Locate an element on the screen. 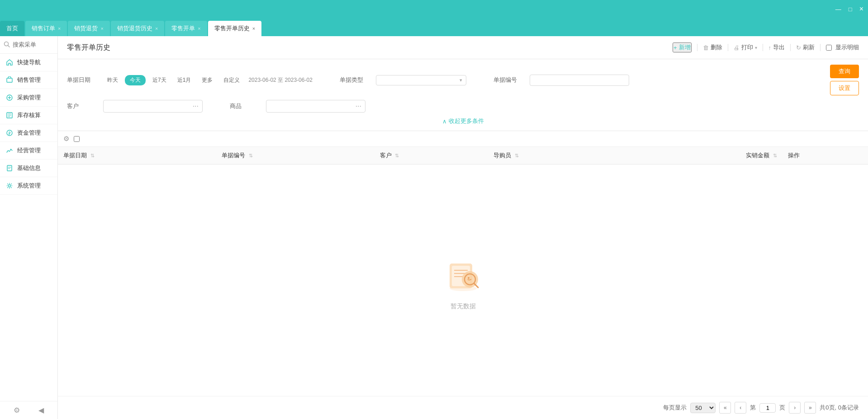 This screenshot has height=419, width=868. date-btn-7days: 近7天 is located at coordinates (159, 80).